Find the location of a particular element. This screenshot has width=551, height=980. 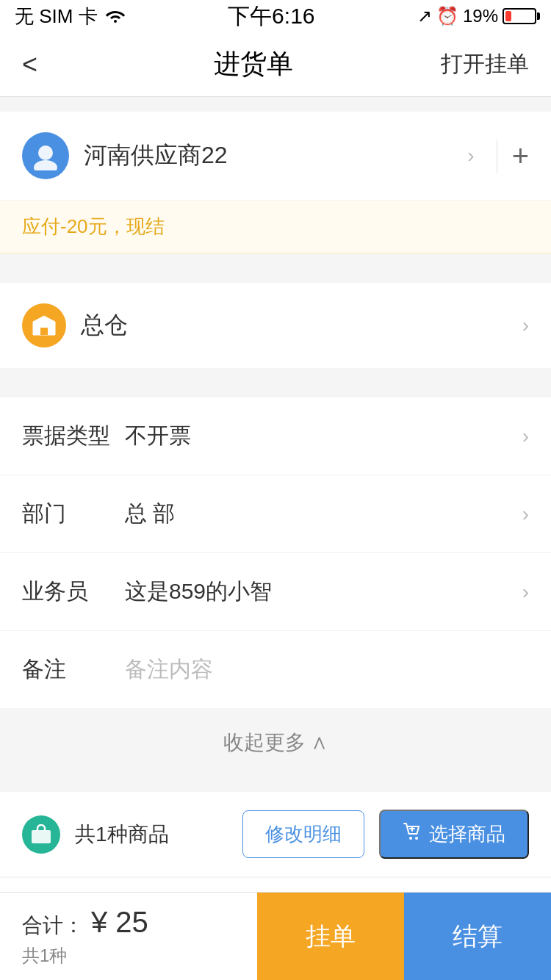

status-left: 无 SIM 卡 is located at coordinates (71, 16).